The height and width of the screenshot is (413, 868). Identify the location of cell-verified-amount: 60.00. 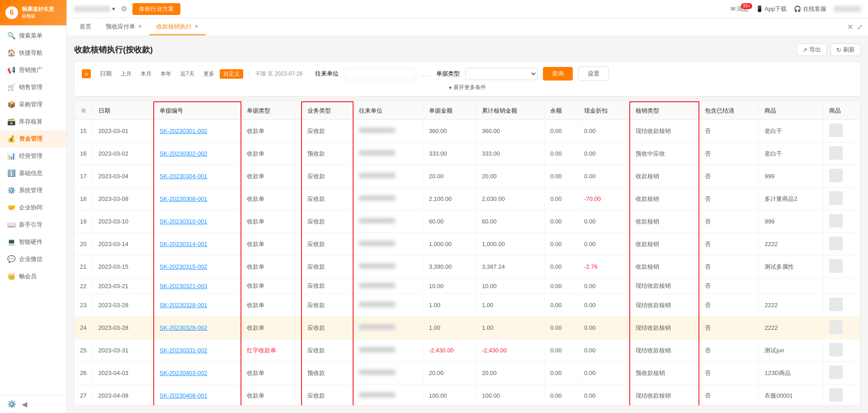
(511, 222).